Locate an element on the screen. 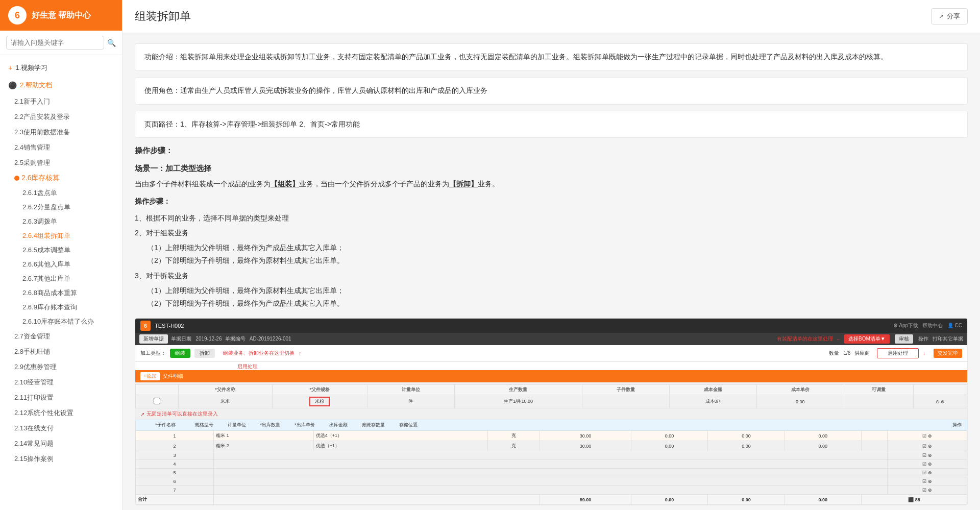  tab-disassembly: 拆卸 is located at coordinates (205, 353).